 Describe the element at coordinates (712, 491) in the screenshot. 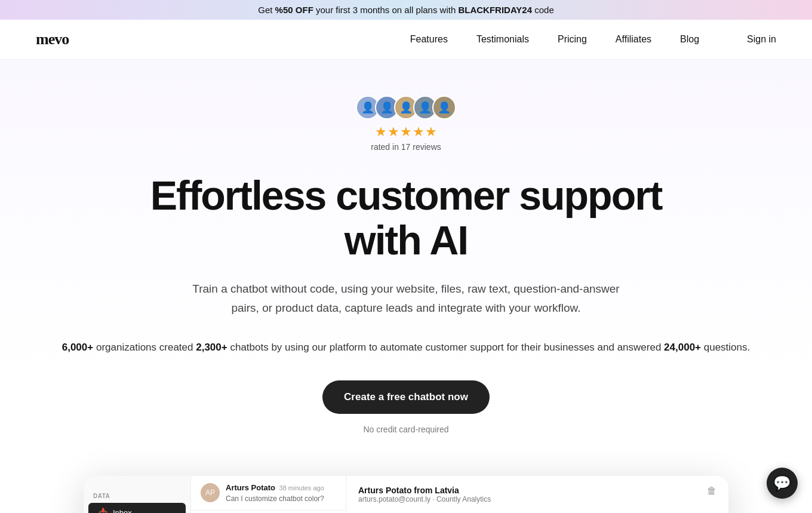

I see `trash-icon: 🗑` at that location.